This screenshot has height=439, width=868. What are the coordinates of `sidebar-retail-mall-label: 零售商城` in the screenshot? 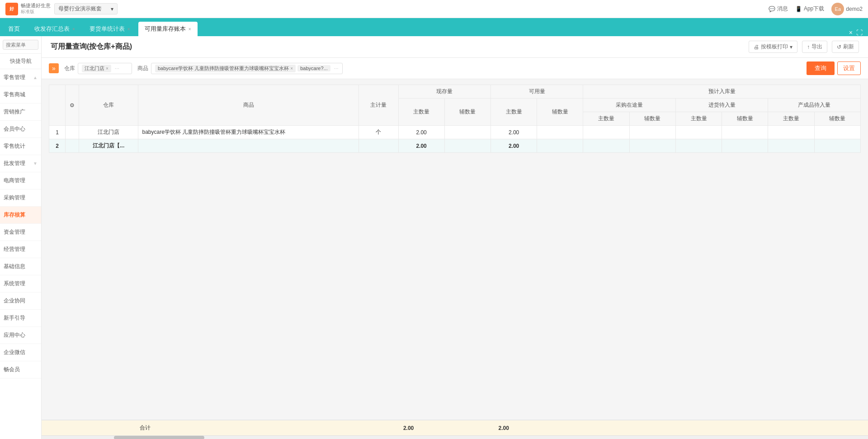 It's located at (14, 95).